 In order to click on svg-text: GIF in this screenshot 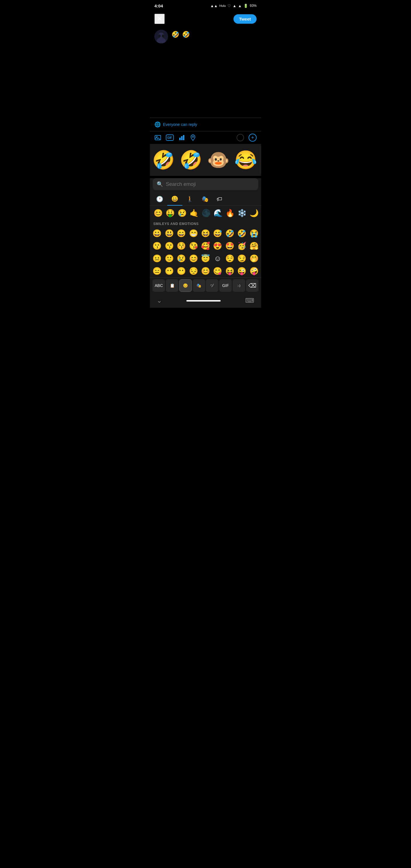, I will do `click(170, 138)`.